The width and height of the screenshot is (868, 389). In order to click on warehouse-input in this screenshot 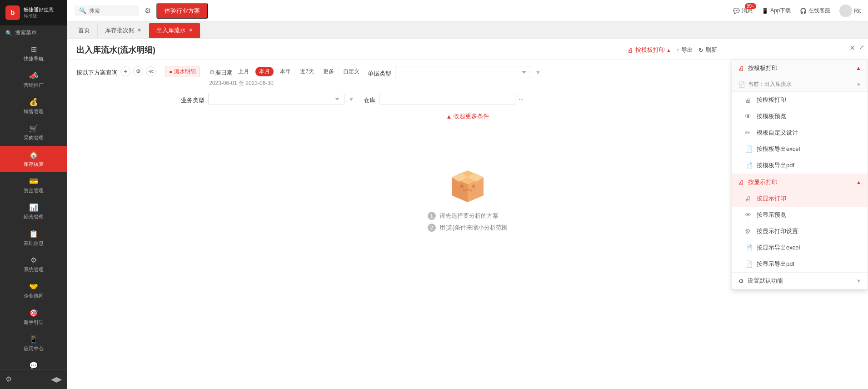, I will do `click(447, 99)`.